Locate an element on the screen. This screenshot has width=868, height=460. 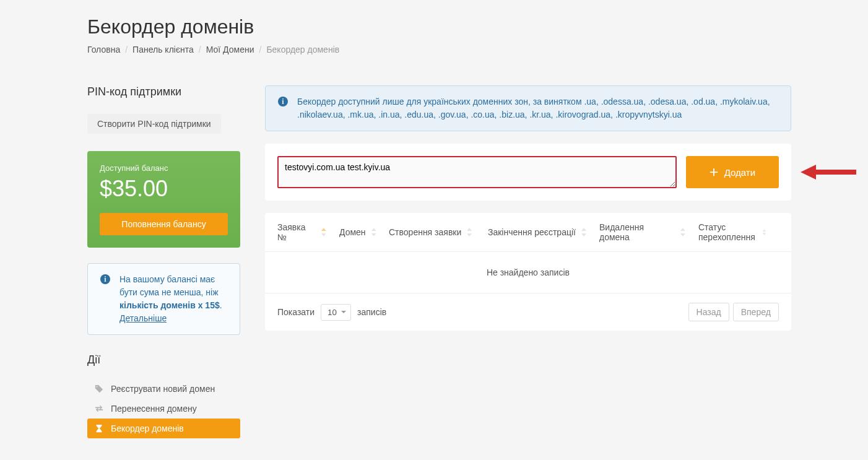
th-request-no: Заявка № is located at coordinates (308, 232).